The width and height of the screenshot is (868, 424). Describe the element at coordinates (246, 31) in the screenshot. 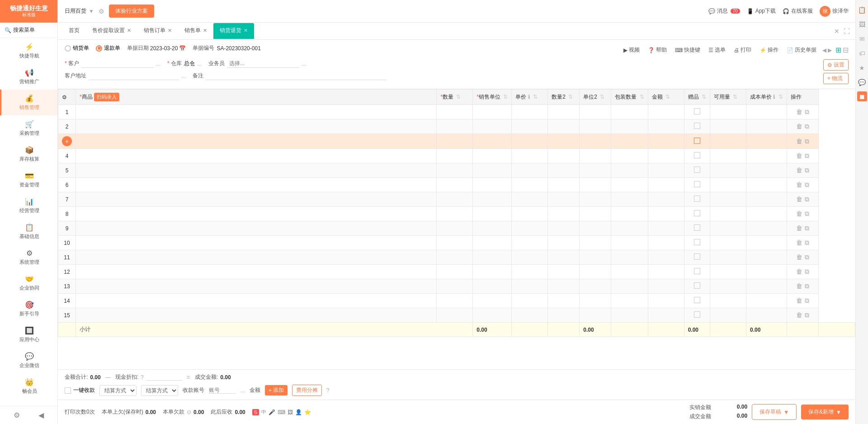

I see `tab-close-icon: ✕` at that location.